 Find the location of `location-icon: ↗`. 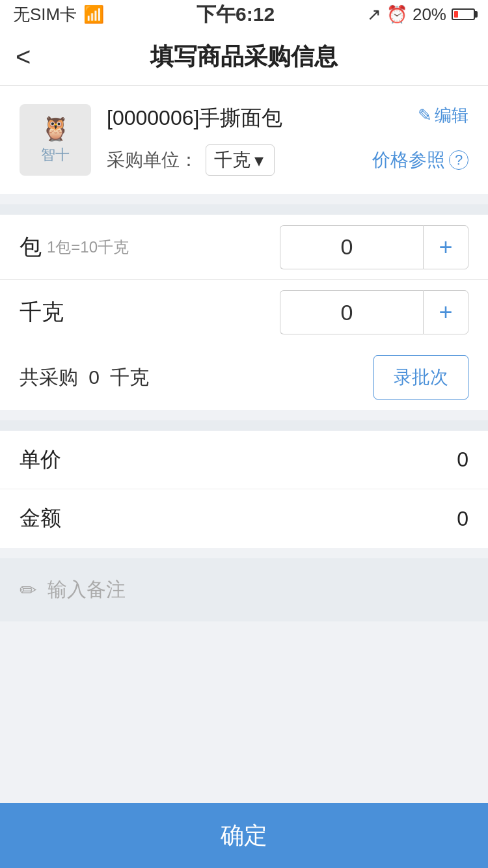

location-icon: ↗ is located at coordinates (374, 14).